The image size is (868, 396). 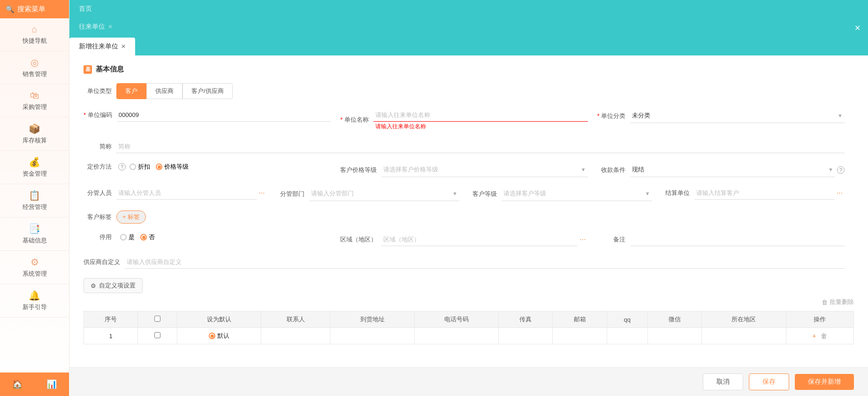 I want to click on sidebar-item-operations: 📋经营管理, so click(x=35, y=201).